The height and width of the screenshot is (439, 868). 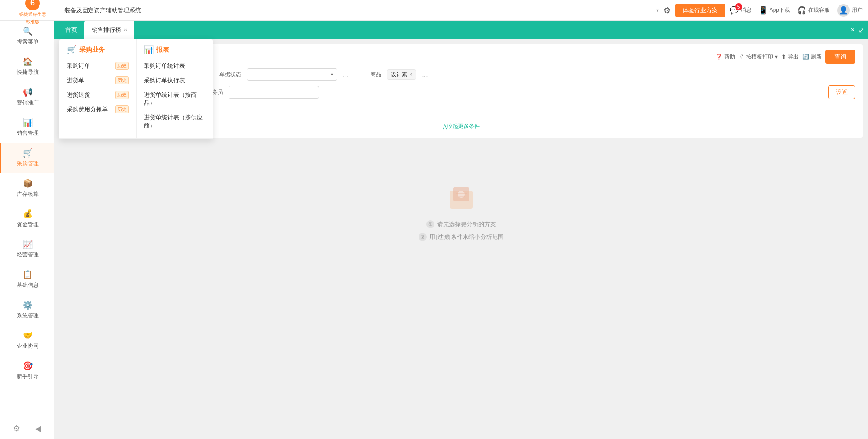 What do you see at coordinates (658, 10) in the screenshot?
I see `sys-dropdown-arrow: ▾` at bounding box center [658, 10].